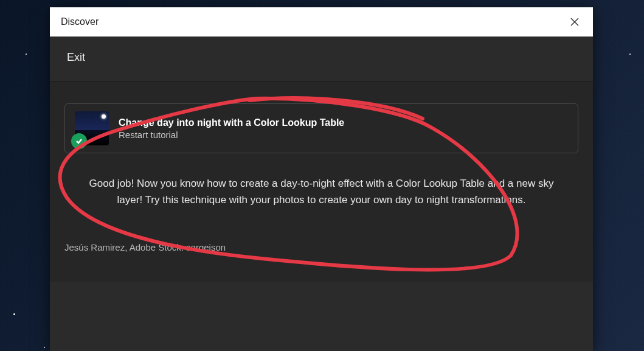 The image size is (644, 351). Describe the element at coordinates (79, 141) in the screenshot. I see `check-icon` at that location.